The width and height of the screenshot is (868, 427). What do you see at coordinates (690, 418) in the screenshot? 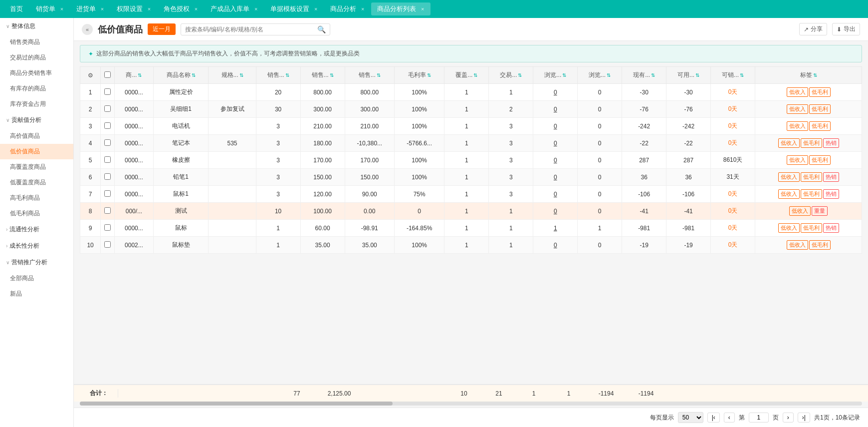
I see `page-size-select: 50 100 200` at bounding box center [690, 418].